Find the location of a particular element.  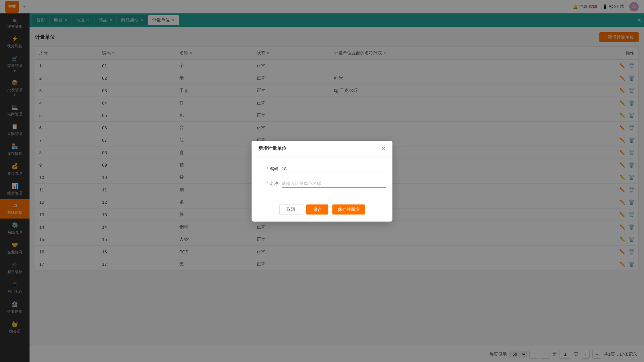

modal-body: 编码 18 名称 is located at coordinates (322, 178).